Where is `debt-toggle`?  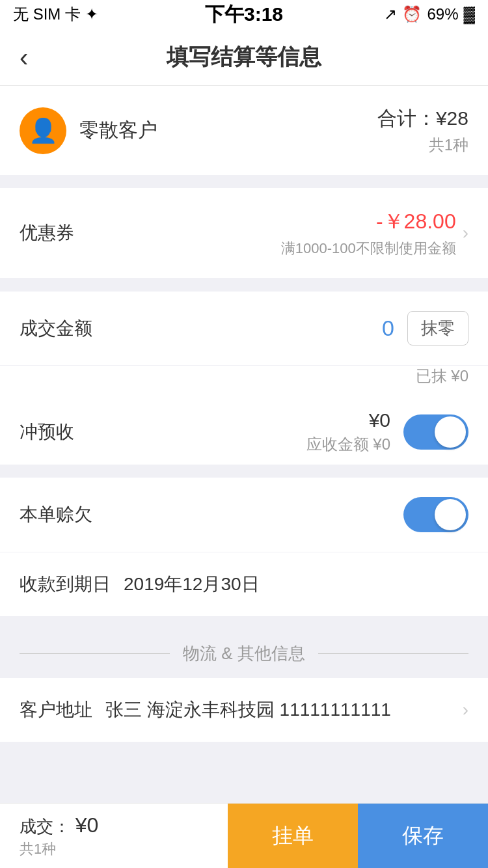
debt-toggle is located at coordinates (436, 515).